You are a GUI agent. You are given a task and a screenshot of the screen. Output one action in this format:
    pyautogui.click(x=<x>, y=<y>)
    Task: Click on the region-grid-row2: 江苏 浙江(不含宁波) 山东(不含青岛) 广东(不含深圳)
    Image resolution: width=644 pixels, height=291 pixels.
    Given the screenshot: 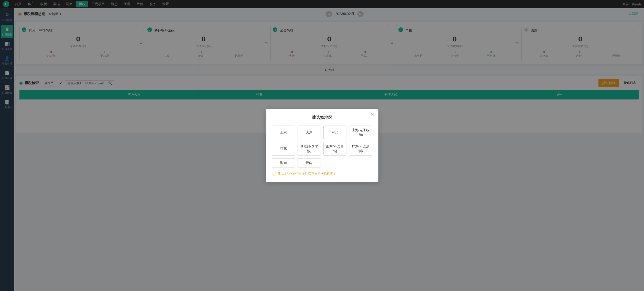 What is the action you would take?
    pyautogui.click(x=322, y=149)
    